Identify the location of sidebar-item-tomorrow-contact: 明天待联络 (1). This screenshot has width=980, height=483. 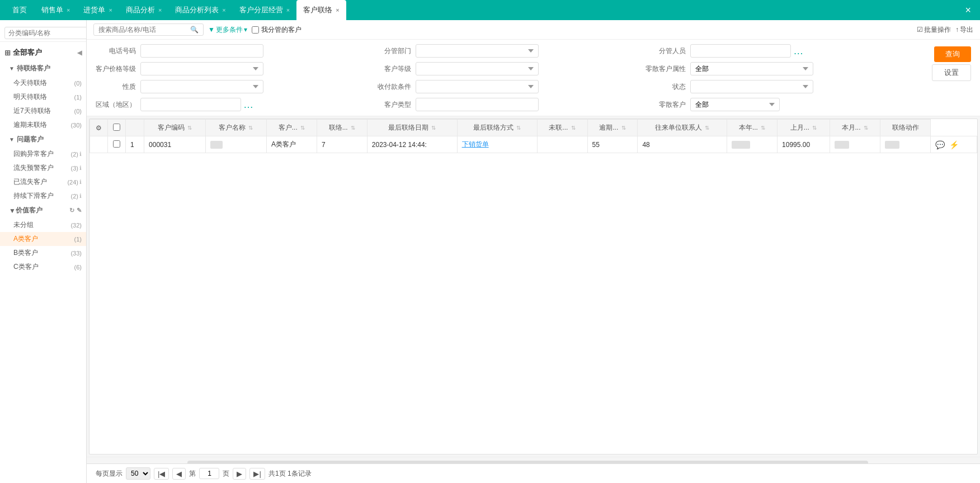
(43, 97).